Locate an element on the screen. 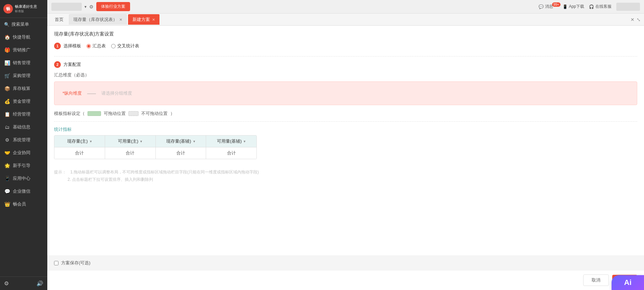 This screenshot has height=290, width=644. tabbar: 首页 现存量（库存状况表） ✕ 新建方案 ✕ ✕ ⤡ is located at coordinates (346, 20).